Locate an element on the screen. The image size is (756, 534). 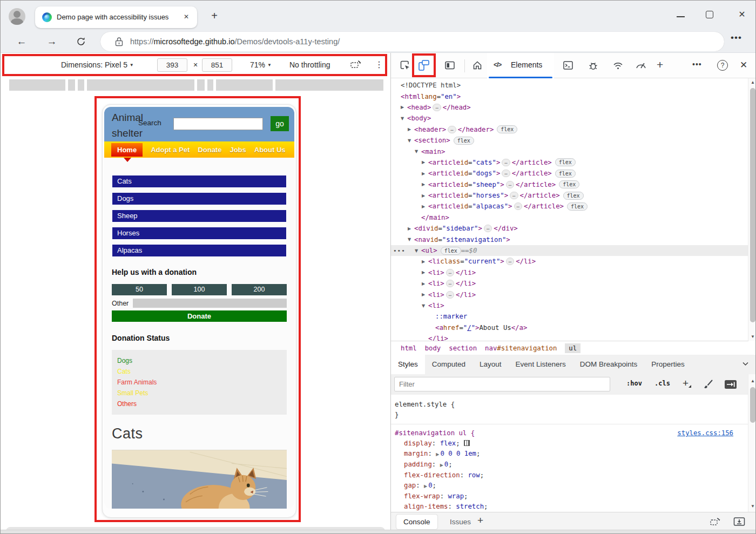
dom-tree-scrollbar: ▲ ▼ is located at coordinates (752, 209).